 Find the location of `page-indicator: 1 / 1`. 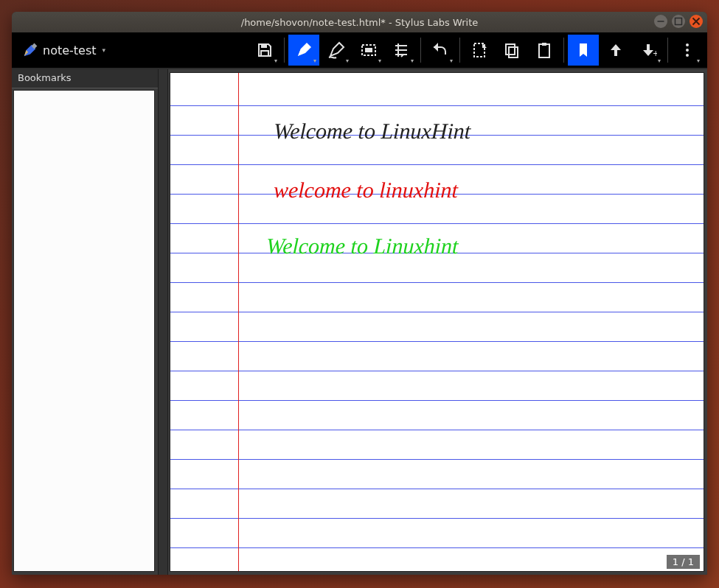

page-indicator: 1 / 1 is located at coordinates (683, 561).